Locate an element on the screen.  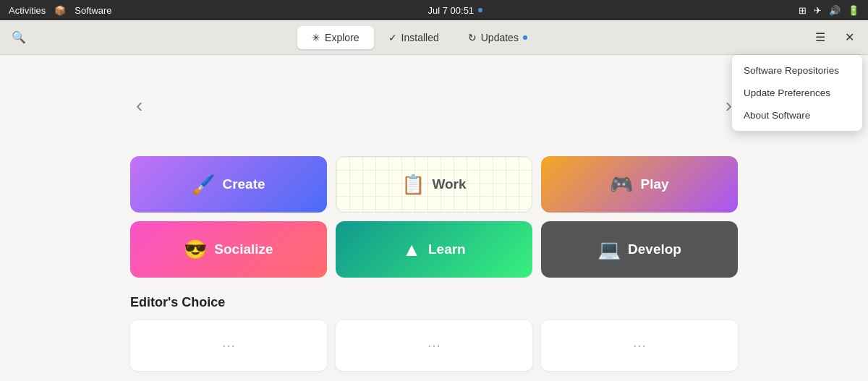
category-play: 🎮 Play is located at coordinates (639, 184).